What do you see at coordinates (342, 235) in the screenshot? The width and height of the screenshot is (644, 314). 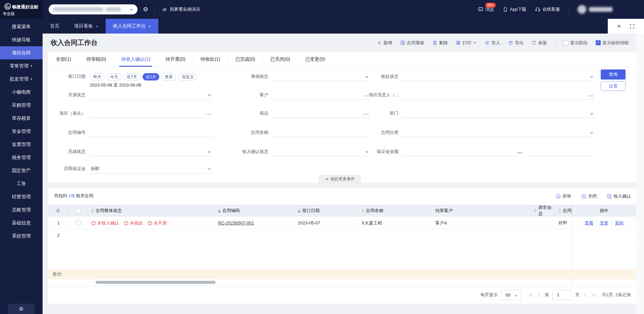 I see `table-row: 2` at bounding box center [342, 235].